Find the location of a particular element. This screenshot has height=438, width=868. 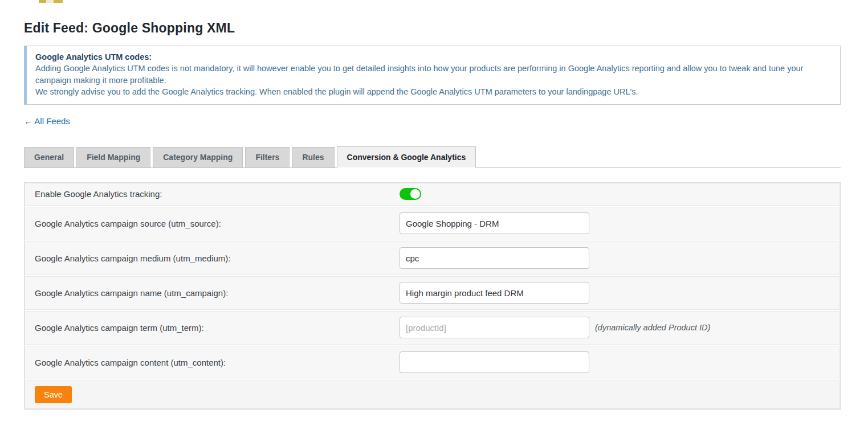

tab-rules: Rules is located at coordinates (313, 157).